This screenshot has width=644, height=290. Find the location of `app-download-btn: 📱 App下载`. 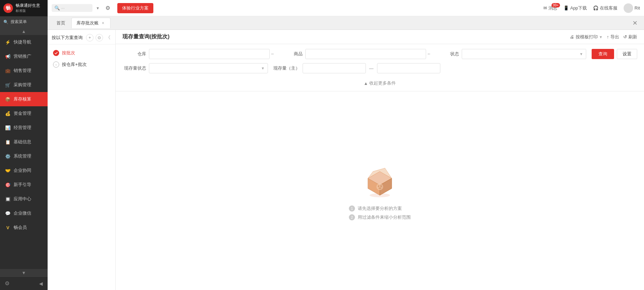

app-download-btn: 📱 App下载 is located at coordinates (575, 8).